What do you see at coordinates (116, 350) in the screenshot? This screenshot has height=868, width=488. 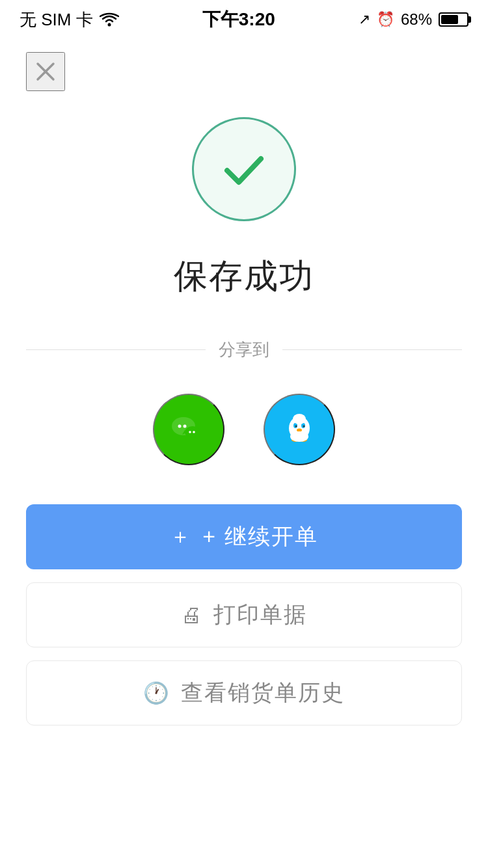 I see `divider-line-left` at bounding box center [116, 350].